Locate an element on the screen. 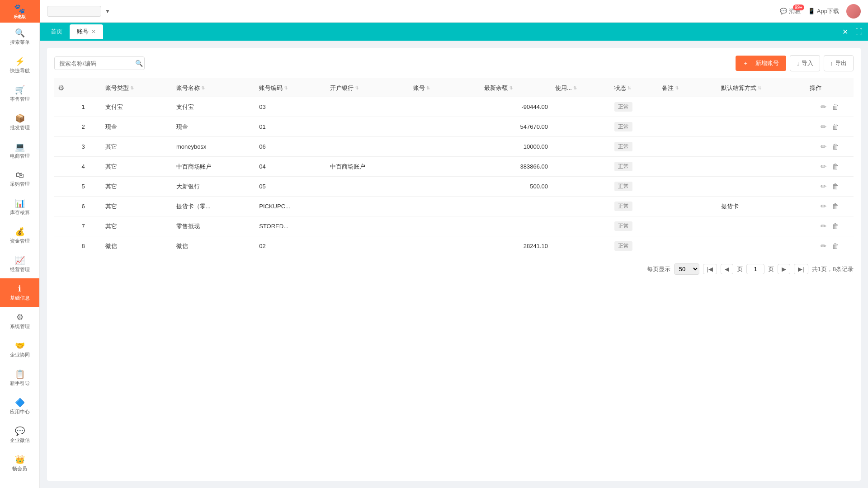  sidebar-item-search: 🔍 搜索菜单 is located at coordinates (20, 37).